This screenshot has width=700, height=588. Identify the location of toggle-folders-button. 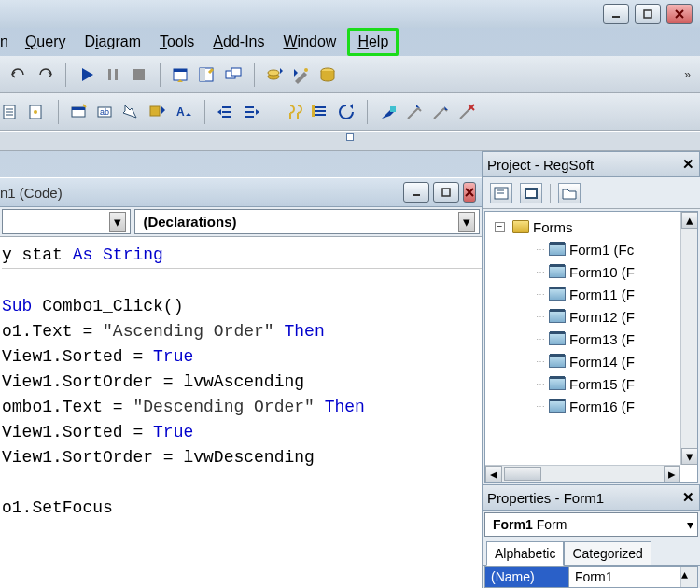
(569, 193).